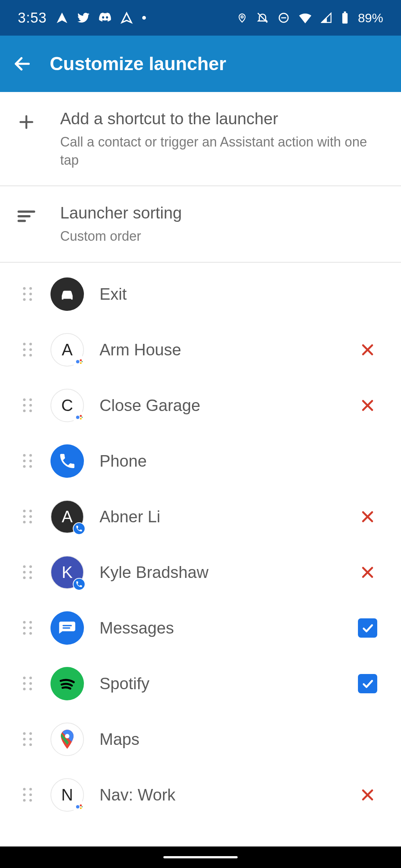 The image size is (401, 868). What do you see at coordinates (200, 572) in the screenshot?
I see `list-item: K Kyle Bradshaw` at bounding box center [200, 572].